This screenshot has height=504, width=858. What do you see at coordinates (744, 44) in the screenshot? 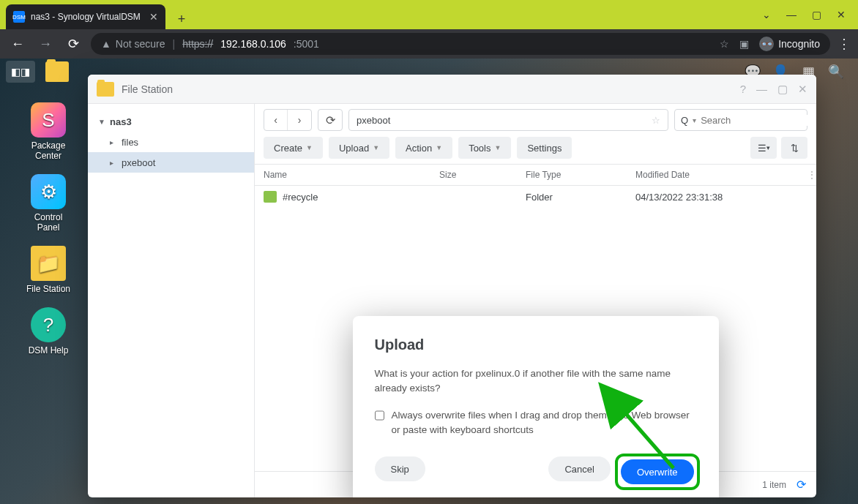
I see `panel-icon: ▣` at bounding box center [744, 44].